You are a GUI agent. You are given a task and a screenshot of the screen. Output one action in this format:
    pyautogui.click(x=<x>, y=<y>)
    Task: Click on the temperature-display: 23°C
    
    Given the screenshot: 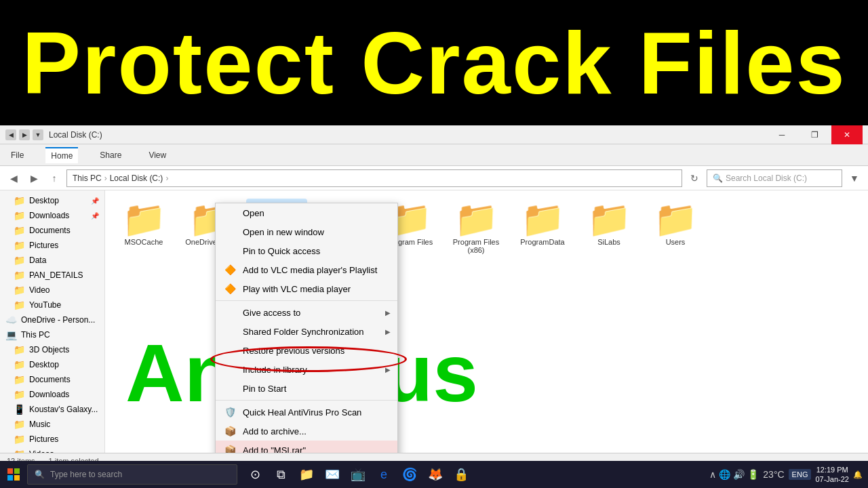 What is the action you would take?
    pyautogui.click(x=773, y=474)
    